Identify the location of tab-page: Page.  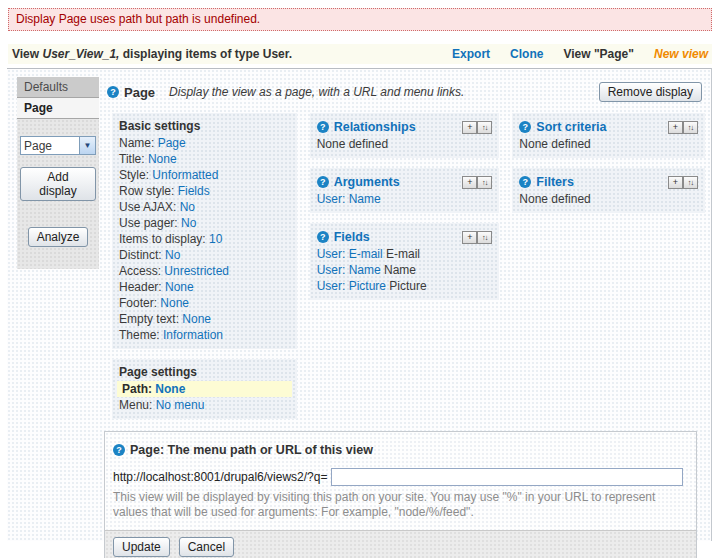
(58, 108).